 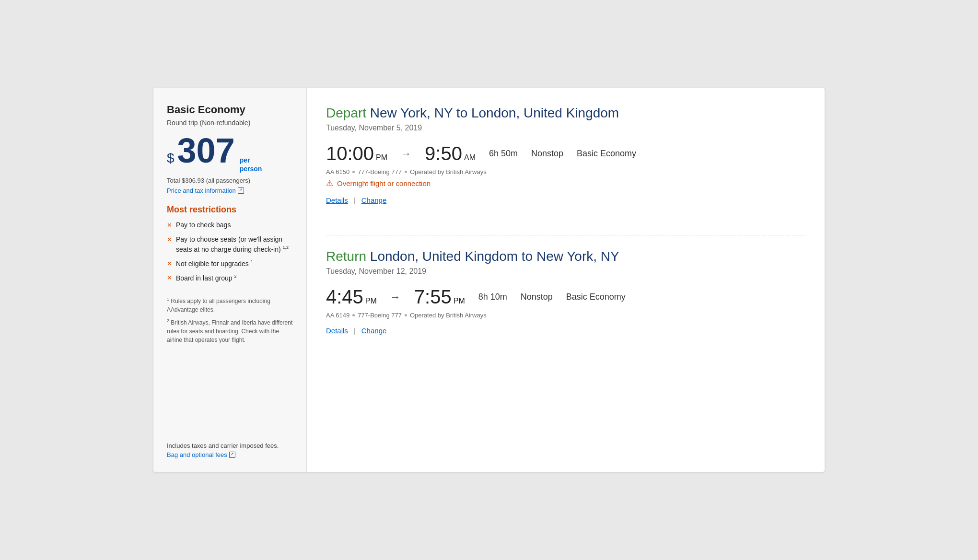 What do you see at coordinates (433, 297) in the screenshot?
I see `return-arrive-time: 7:55` at bounding box center [433, 297].